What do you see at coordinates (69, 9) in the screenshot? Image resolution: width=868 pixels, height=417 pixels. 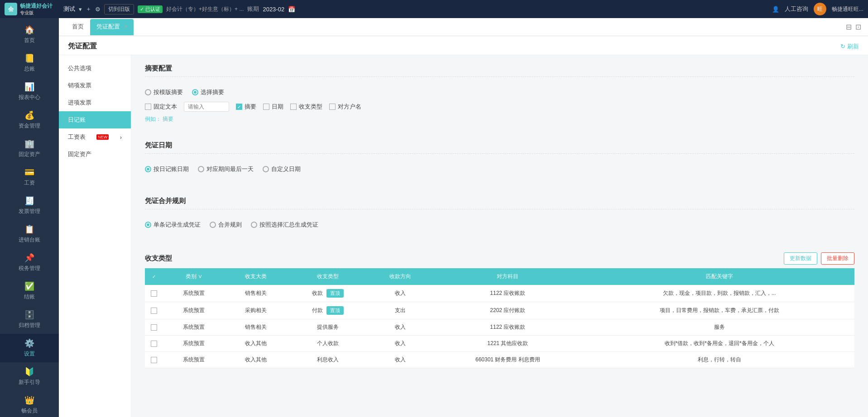 I see `company-name: 测试` at bounding box center [69, 9].